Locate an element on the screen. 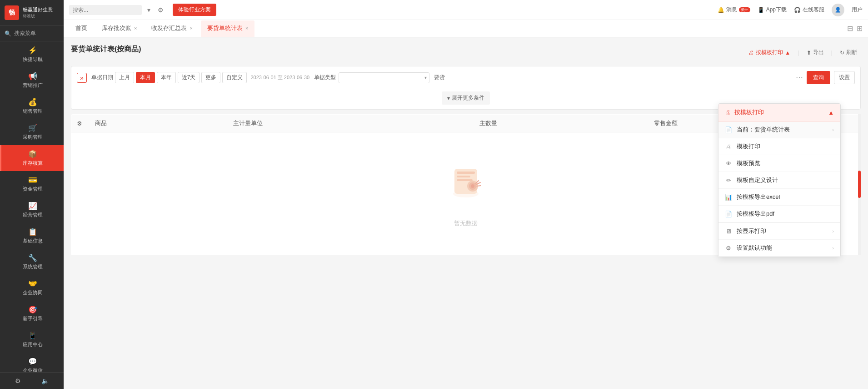 Image resolution: width=868 pixels, height=389 pixels. doc-type-label: 单据类型 is located at coordinates (325, 77).